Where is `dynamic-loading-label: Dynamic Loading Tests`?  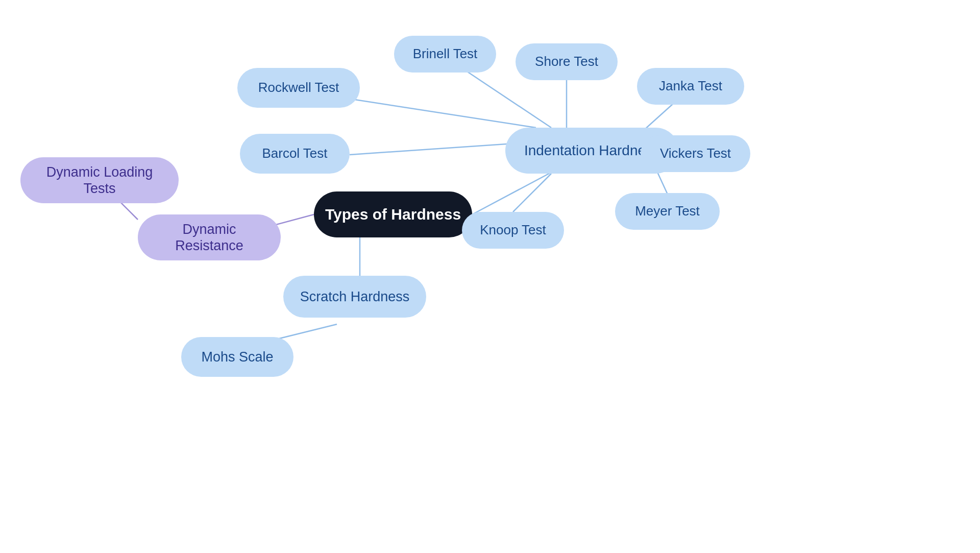
dynamic-loading-label: Dynamic Loading Tests is located at coordinates (100, 181).